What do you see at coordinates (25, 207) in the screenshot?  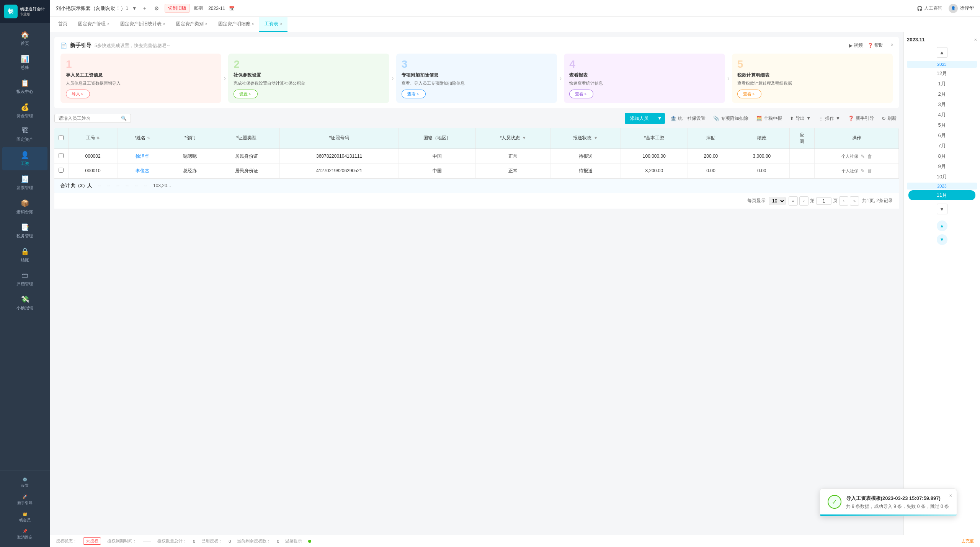 I see `sidebar-item-inventory: 📦 进销台账` at bounding box center [25, 207].